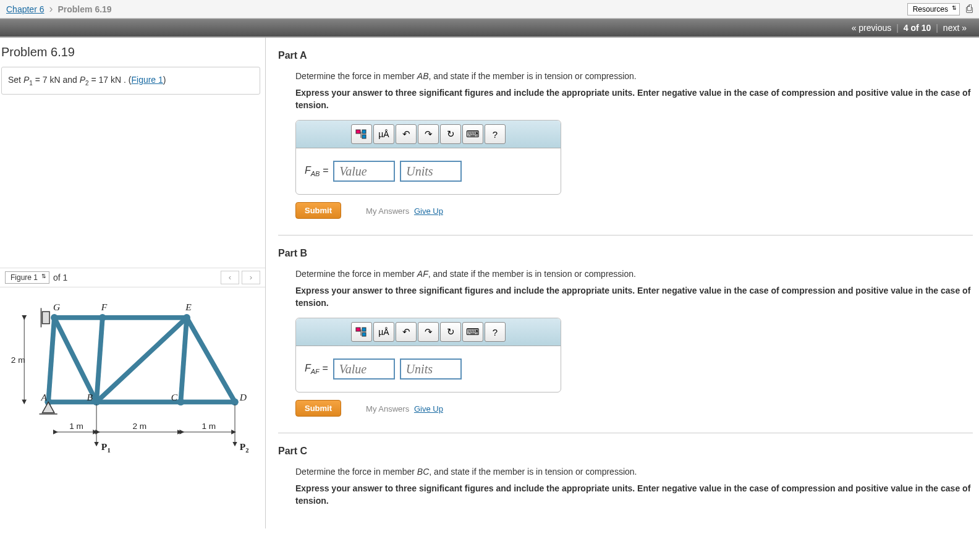 The height and width of the screenshot is (560, 979). Describe the element at coordinates (625, 76) in the screenshot. I see `part-a-question: Determine the force in member AB, and st…` at that location.